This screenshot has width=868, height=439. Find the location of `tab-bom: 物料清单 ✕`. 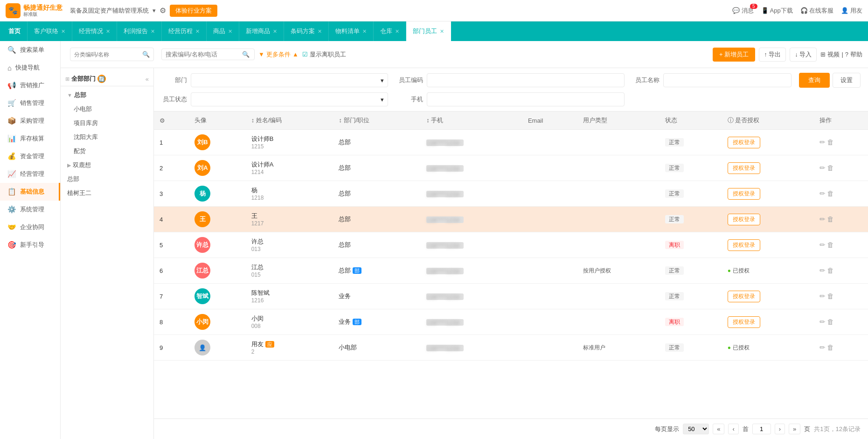

tab-bom: 物料清单 ✕ is located at coordinates (351, 31).